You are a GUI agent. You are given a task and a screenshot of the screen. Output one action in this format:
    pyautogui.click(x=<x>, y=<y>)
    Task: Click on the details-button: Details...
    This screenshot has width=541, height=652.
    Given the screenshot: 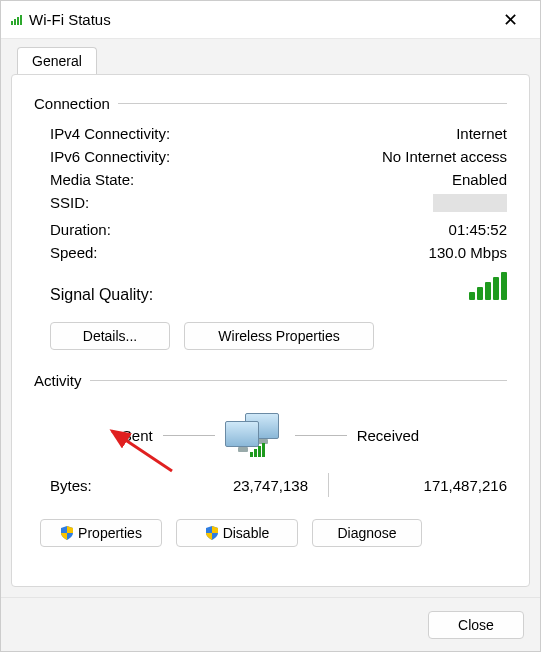 What is the action you would take?
    pyautogui.click(x=110, y=336)
    